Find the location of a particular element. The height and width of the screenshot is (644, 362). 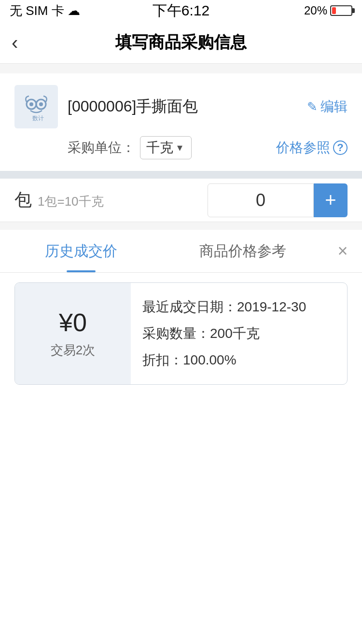

quantity-plus-button: + is located at coordinates (331, 200).